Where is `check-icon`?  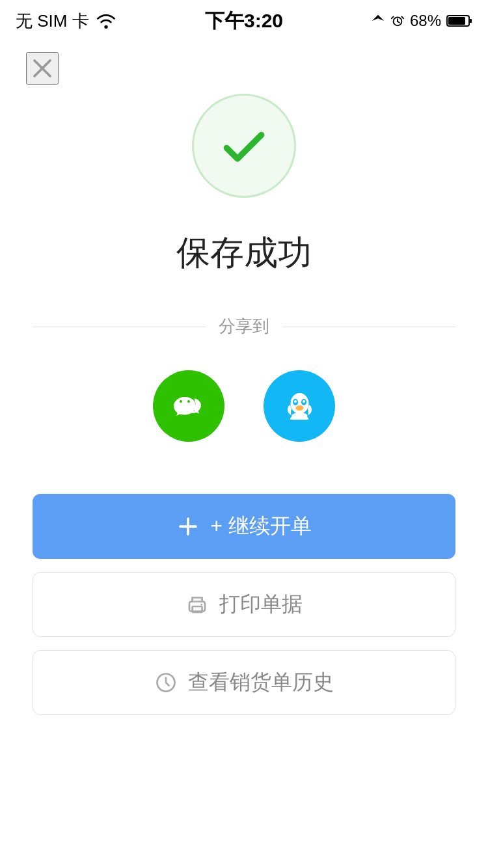
check-icon is located at coordinates (244, 146).